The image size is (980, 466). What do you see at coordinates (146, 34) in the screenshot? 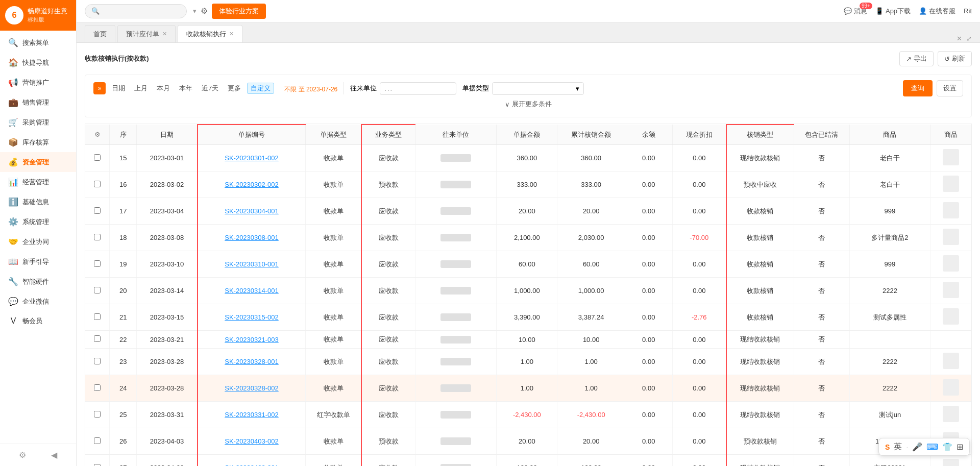
I see `tab-payable: 预计应付单 ✕` at bounding box center [146, 34].